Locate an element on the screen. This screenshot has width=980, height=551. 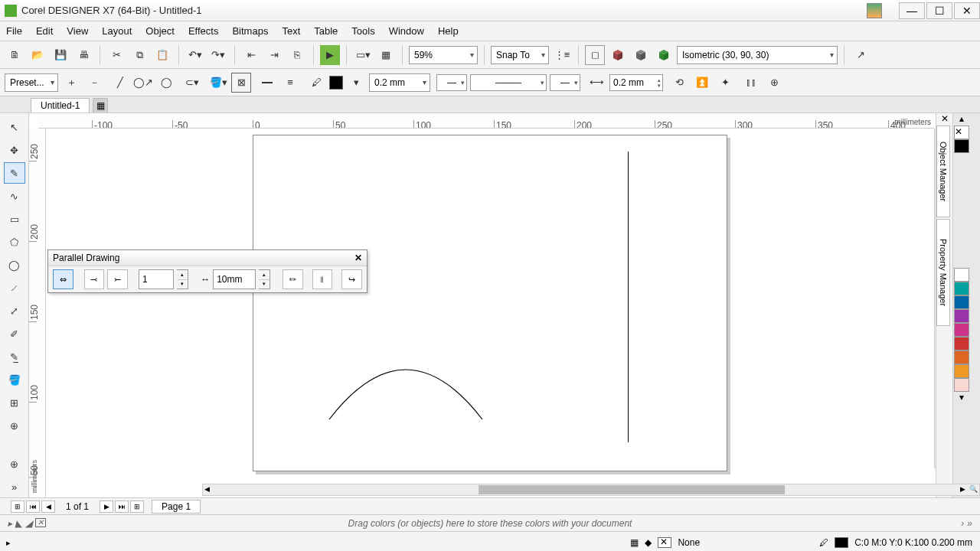
drawn-line is located at coordinates (628, 297).